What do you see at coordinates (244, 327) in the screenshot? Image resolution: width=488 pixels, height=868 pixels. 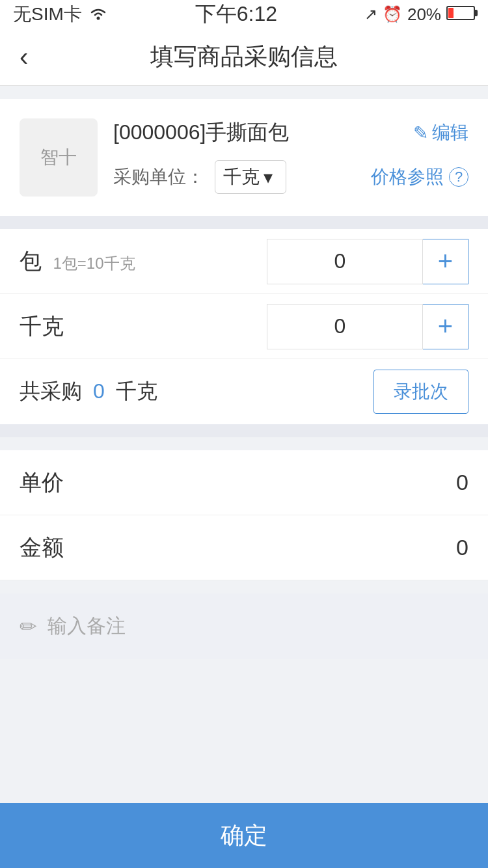 I see `kg-input-row: 千克 +` at bounding box center [244, 327].